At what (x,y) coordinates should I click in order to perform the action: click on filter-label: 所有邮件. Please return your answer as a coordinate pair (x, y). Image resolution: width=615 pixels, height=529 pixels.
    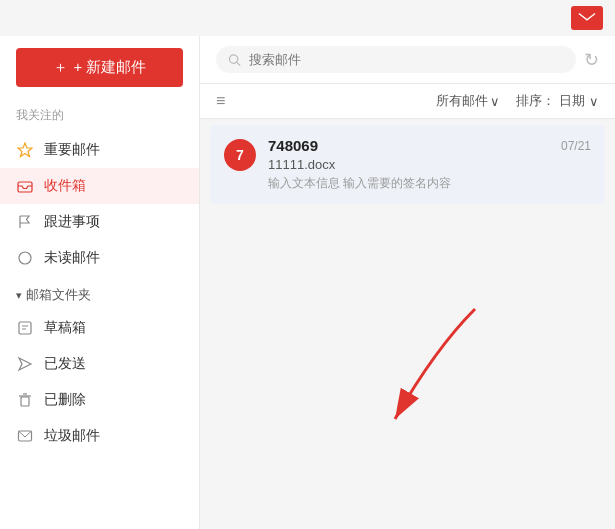
    Looking at the image, I should click on (462, 101).